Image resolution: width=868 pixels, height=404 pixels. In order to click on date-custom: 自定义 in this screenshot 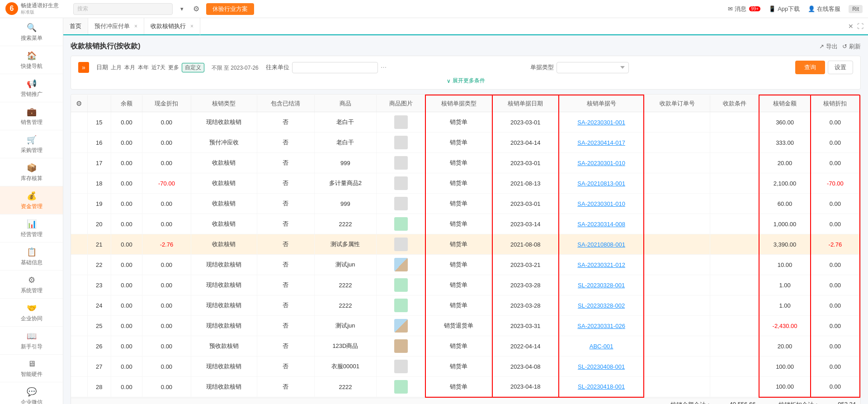, I will do `click(193, 68)`.